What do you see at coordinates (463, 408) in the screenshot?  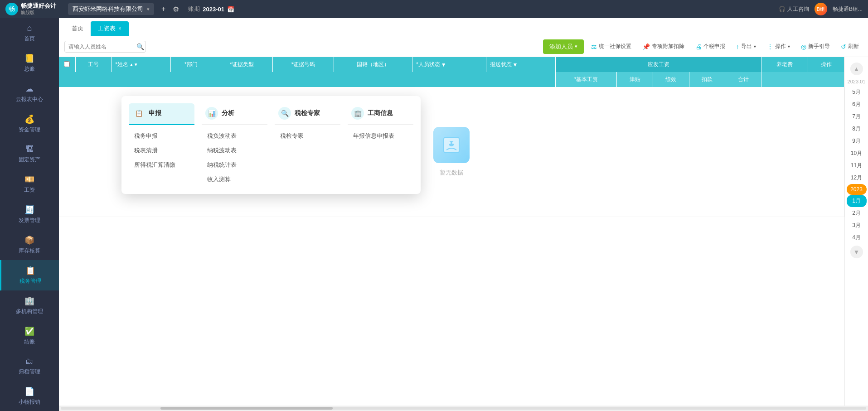 I see `horizontal-scrollbar` at bounding box center [463, 408].